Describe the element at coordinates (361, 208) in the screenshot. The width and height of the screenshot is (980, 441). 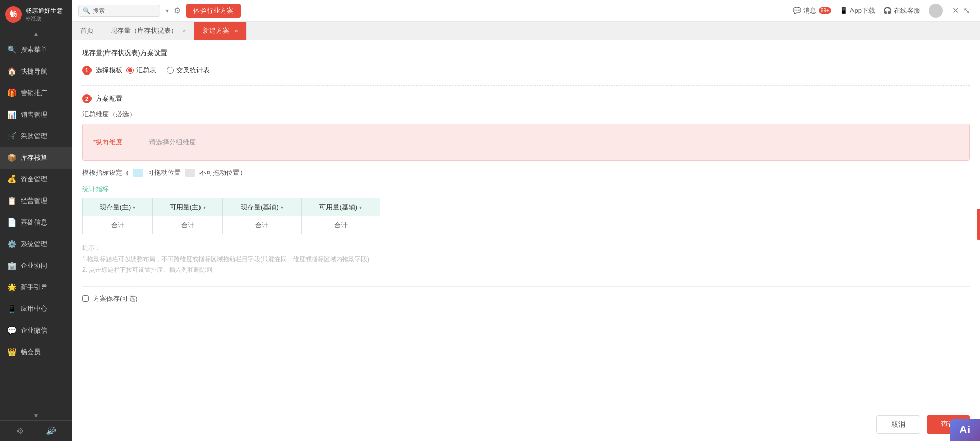
I see `col4-dropdown-icon: ▾` at that location.